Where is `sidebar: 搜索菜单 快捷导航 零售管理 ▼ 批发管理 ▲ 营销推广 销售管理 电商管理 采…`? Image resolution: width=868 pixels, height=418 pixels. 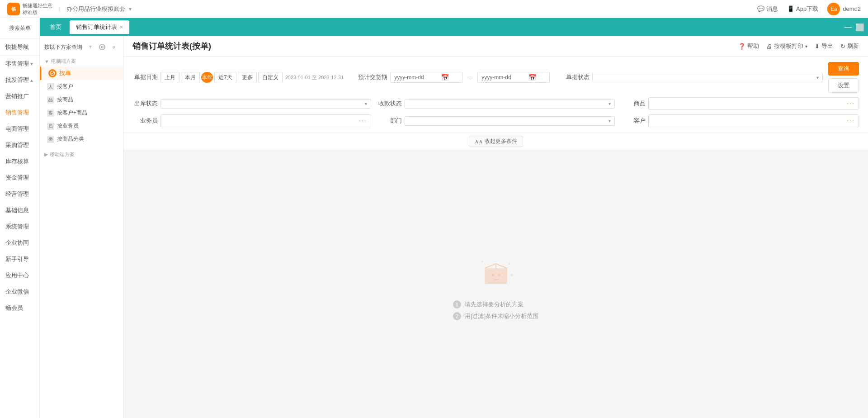
sidebar: 搜索菜单 快捷导航 零售管理 ▼ 批发管理 ▲ 营销推广 销售管理 电商管理 采… is located at coordinates (20, 218).